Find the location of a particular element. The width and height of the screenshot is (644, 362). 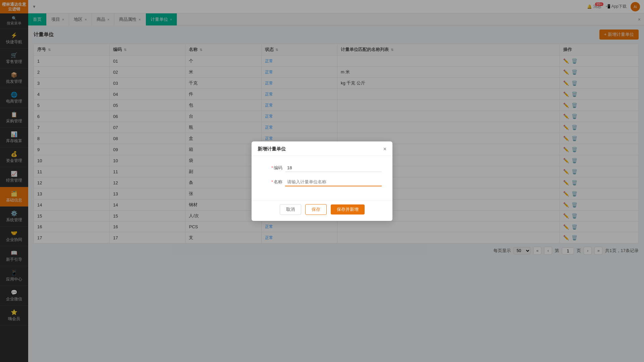

modal-close-button: × is located at coordinates (385, 149).